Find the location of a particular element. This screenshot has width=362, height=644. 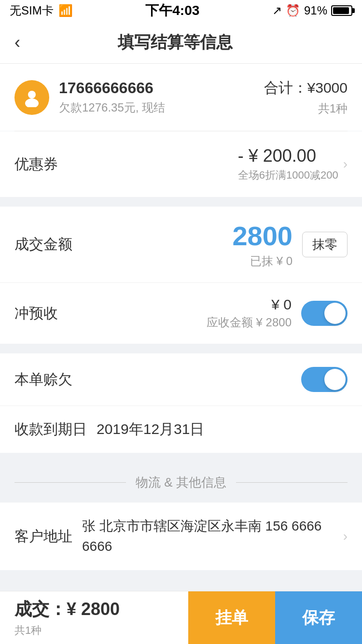

deal-amount-row: 成交金额 2800 已抹 ¥ 0 抹零 is located at coordinates (181, 245).